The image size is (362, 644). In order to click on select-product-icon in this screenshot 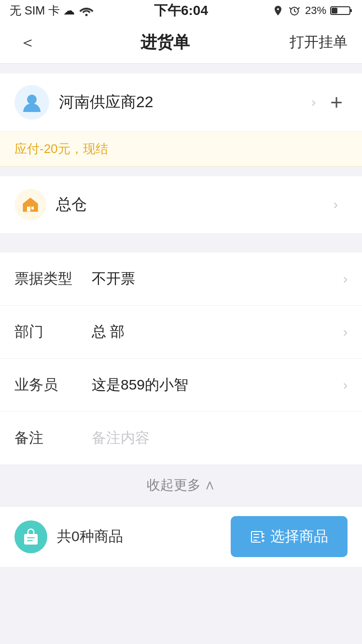, I will do `click(258, 537)`.